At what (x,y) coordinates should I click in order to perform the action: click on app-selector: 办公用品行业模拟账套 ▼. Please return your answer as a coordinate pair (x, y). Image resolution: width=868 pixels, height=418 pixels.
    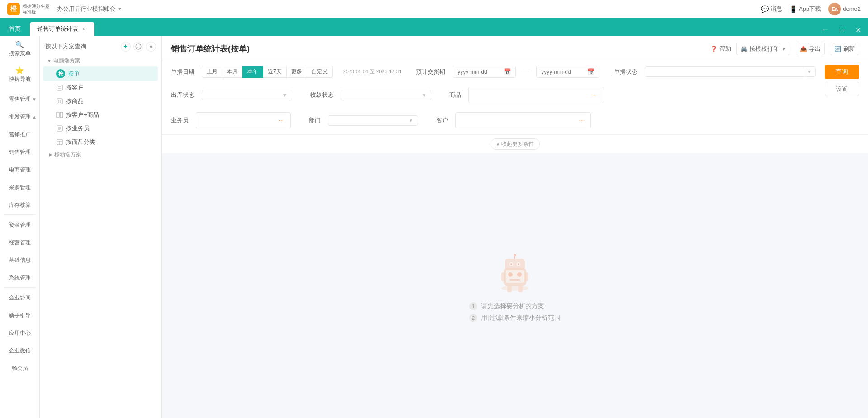
    Looking at the image, I should click on (90, 9).